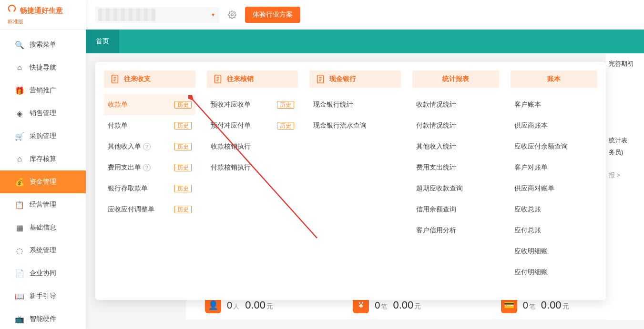  What do you see at coordinates (43, 136) in the screenshot?
I see `sidebar-item-purchase: 🛒采购管理` at bounding box center [43, 136].